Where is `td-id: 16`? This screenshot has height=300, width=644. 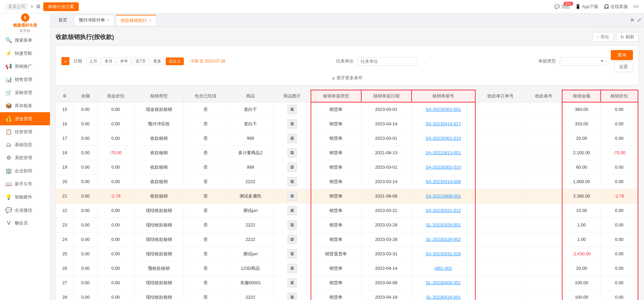
td-id: 16 is located at coordinates (65, 124).